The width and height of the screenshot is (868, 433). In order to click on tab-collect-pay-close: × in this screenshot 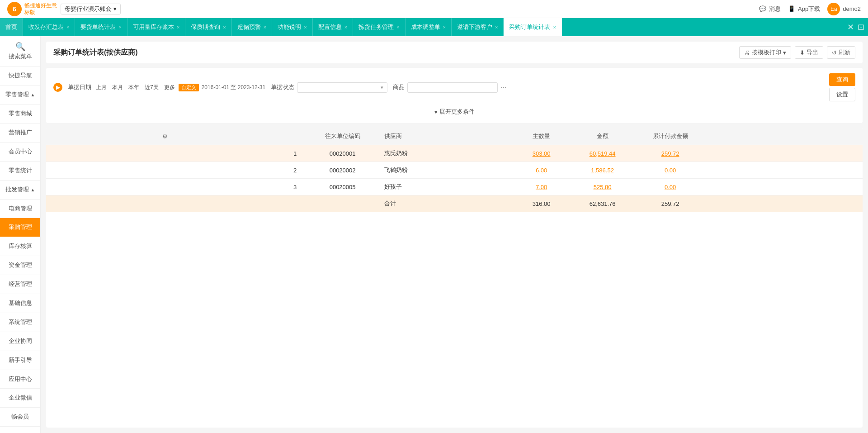, I will do `click(68, 27)`.